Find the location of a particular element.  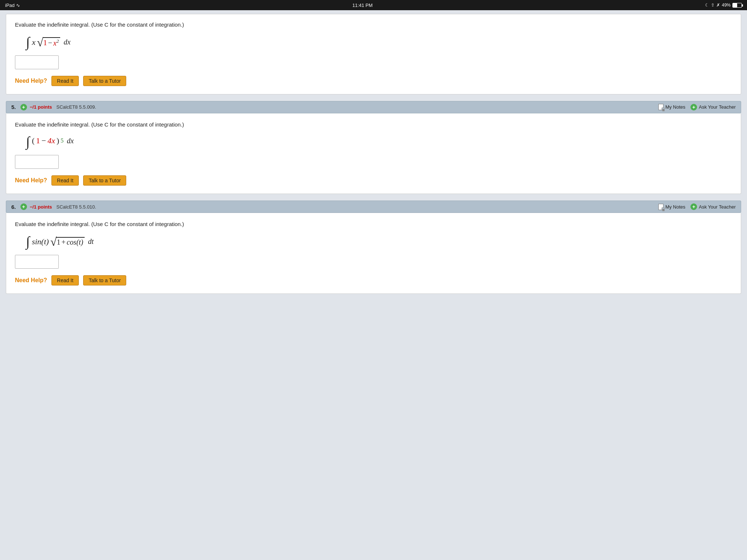

question6-need-help-row: Need Help? Read It Talk to a Tutor is located at coordinates (374, 280).